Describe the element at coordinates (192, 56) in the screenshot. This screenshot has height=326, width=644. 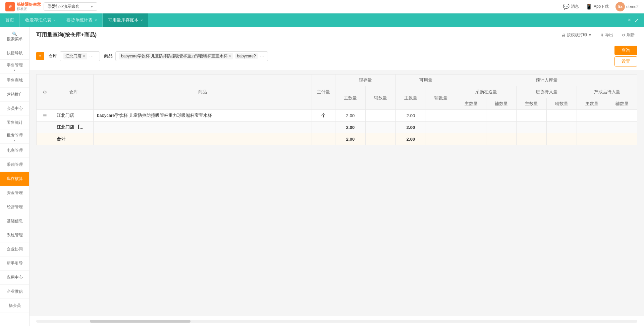
I see `product-filter-value: babycare学饮杯 儿童防摔防撞吸管杯重力球吸嘴杯宝宝水杯 × babyca…` at that location.